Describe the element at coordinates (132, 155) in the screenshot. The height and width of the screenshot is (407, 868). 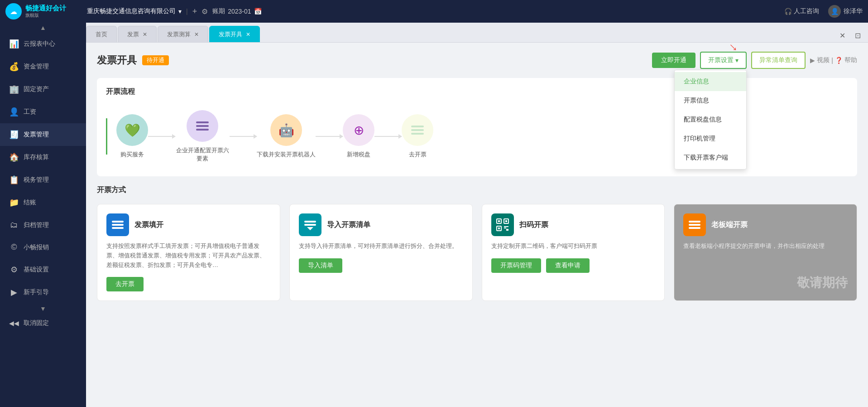
I see `flow-label-1: 购买服务` at that location.